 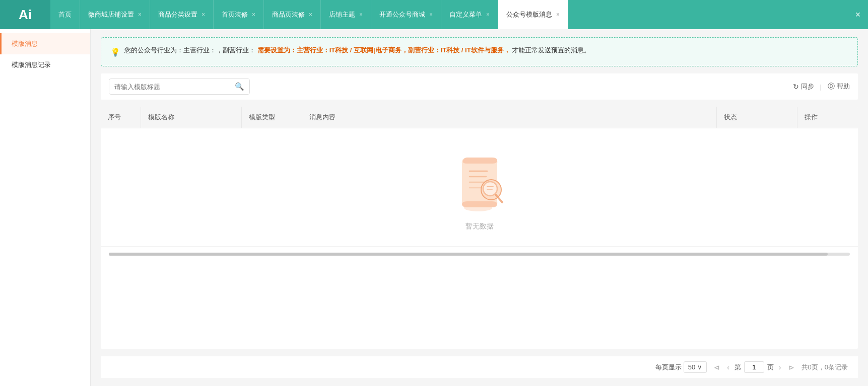 What do you see at coordinates (406, 15) in the screenshot?
I see `tab-open-mall: 开通公众号商城 ×` at bounding box center [406, 15].